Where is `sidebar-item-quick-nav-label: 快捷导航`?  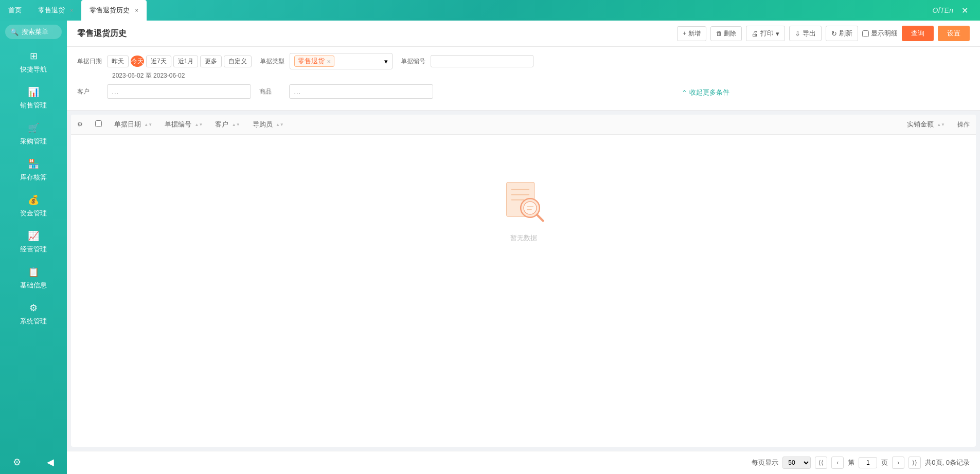
sidebar-item-quick-nav-label: 快捷导航 is located at coordinates (33, 69).